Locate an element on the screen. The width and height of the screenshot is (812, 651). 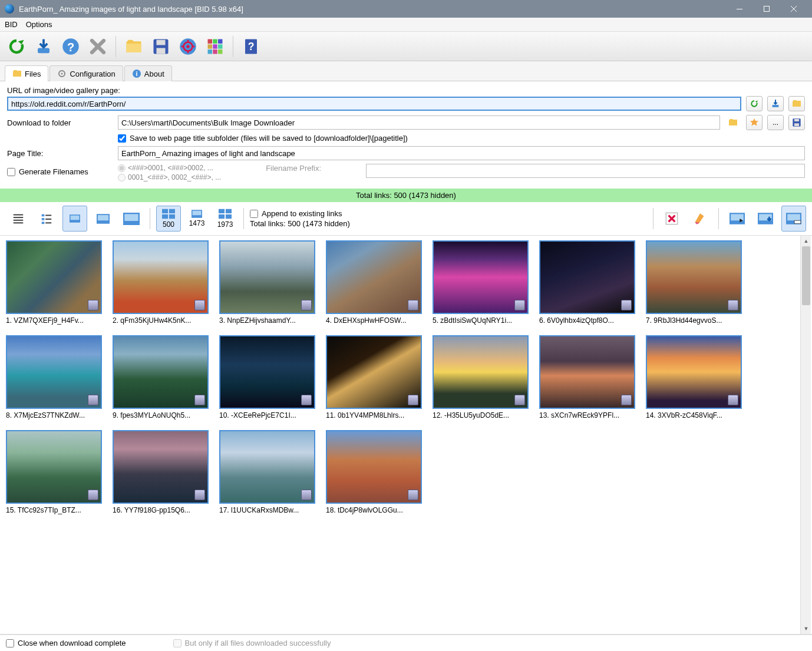
filter-1473-button: 1473 is located at coordinates (197, 219).